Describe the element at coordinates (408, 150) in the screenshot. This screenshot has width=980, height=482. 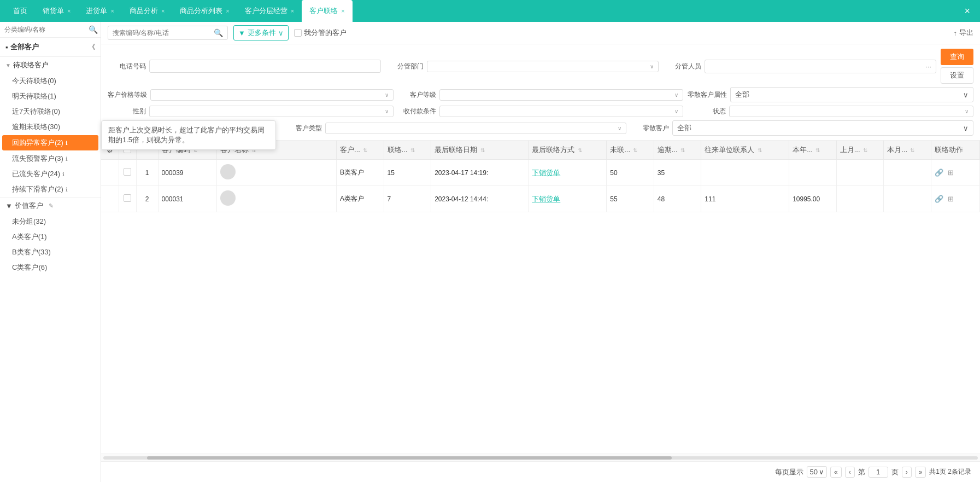
I see `col-contact-count: 联络... ⇅` at that location.